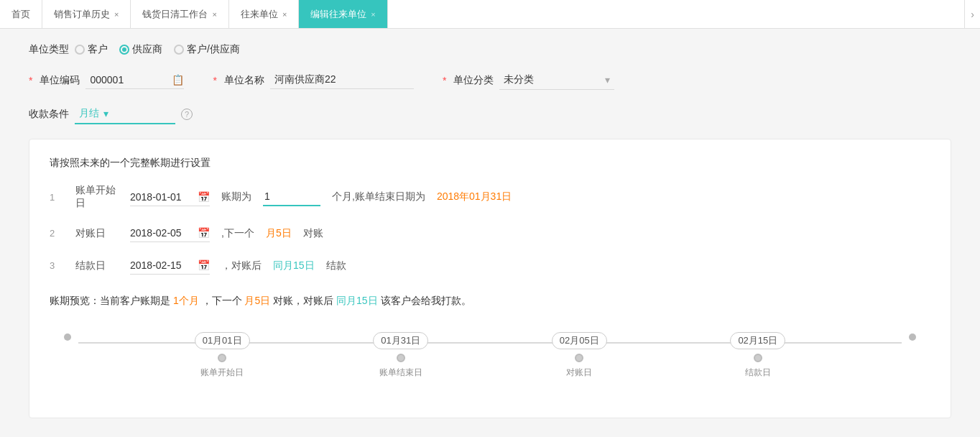 This screenshot has height=437, width=980. I want to click on end-dot, so click(912, 337).